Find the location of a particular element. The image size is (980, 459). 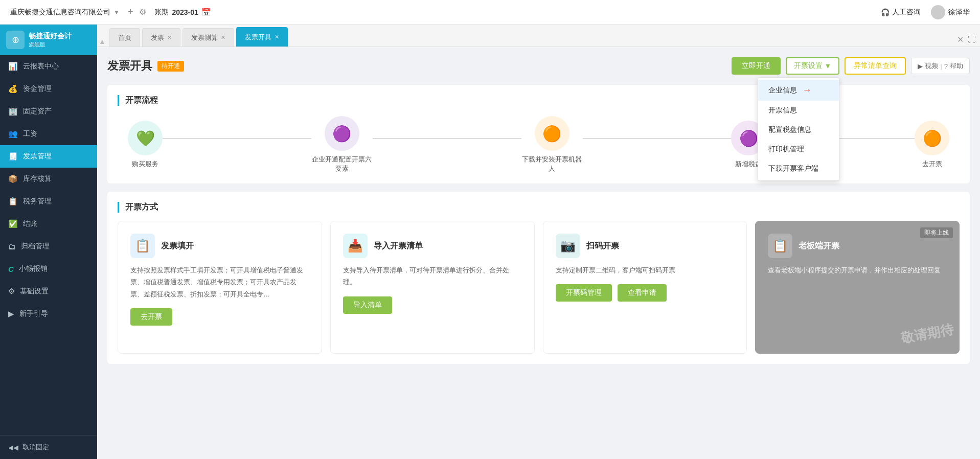

tab-fapiao: 发票 ✕ is located at coordinates (162, 37).